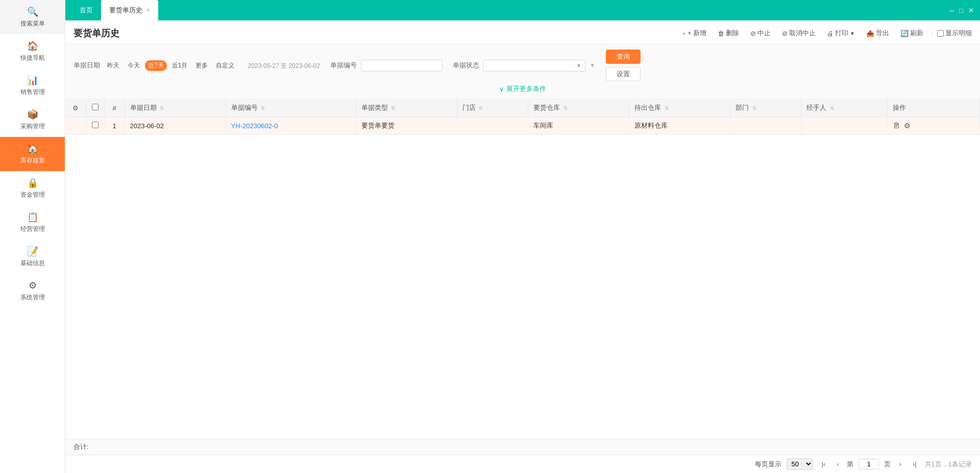 The image size is (980, 473). Describe the element at coordinates (900, 464) in the screenshot. I see `next-page-btn: ›` at that location.